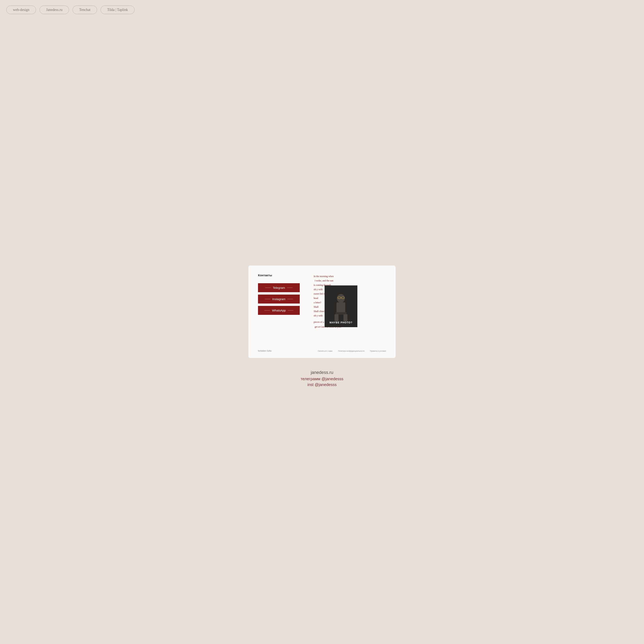 This screenshot has width=644, height=644. I want to click on nav-item-tilda: Tilda | Taplink, so click(117, 10).